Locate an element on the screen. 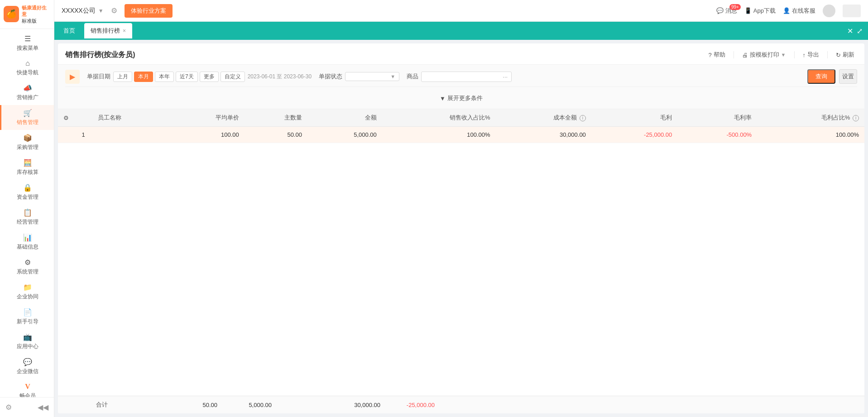 The image size is (868, 417). message-btn: 💬 消息 99+ is located at coordinates (727, 11).